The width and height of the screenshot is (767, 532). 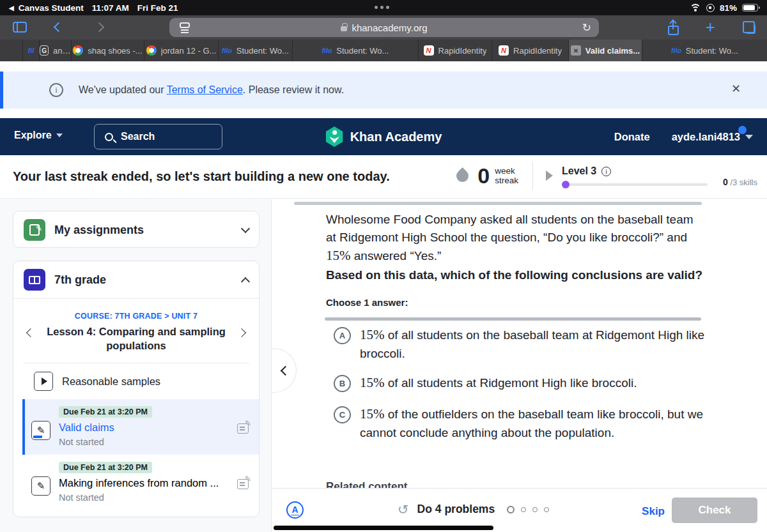 What do you see at coordinates (100, 27) in the screenshot?
I see `forward-icon` at bounding box center [100, 27].